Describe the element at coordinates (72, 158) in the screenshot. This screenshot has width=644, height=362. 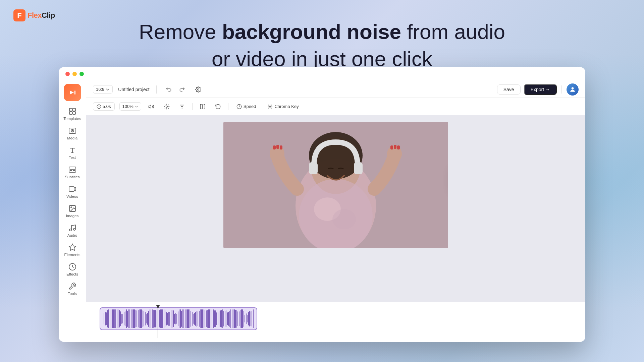
I see `text-label: Text` at that location.